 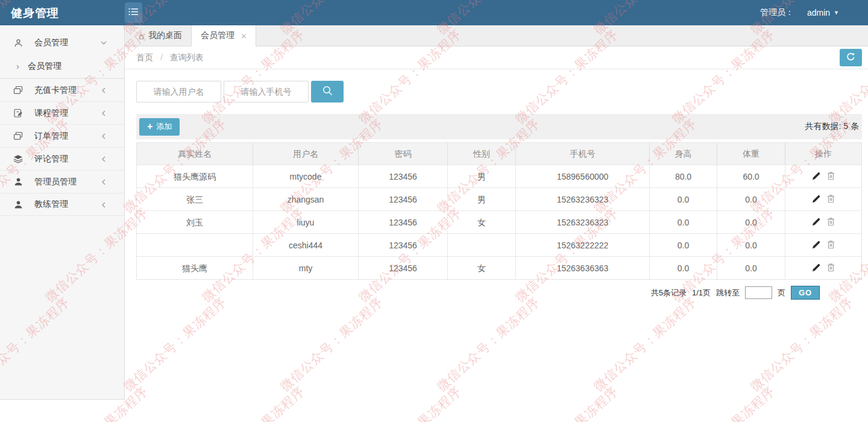 What do you see at coordinates (62, 66) in the screenshot?
I see `sidebar-subitem: ›会员管理` at bounding box center [62, 66].